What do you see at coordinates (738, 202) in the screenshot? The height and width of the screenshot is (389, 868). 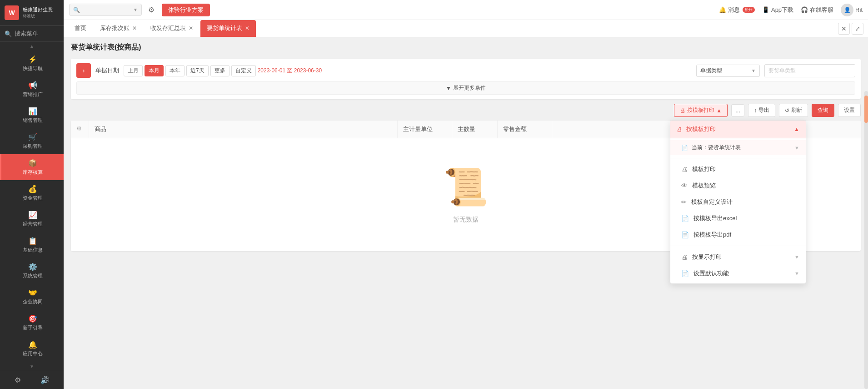 I see `dropdown-section-items: 🖨 模板打印 👁 模板预览 ✏ 模板自定义设计 📄 按模板导出excel` at bounding box center [738, 202].